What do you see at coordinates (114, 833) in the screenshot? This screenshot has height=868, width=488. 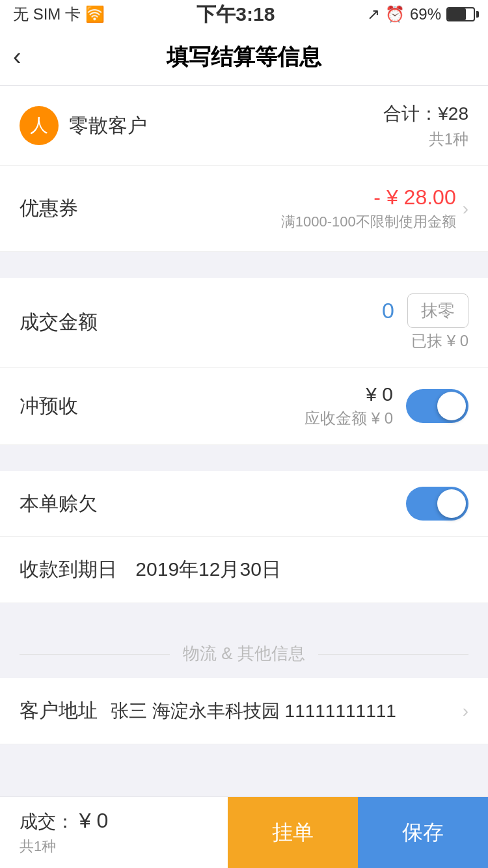 I see `bottom-summary: 成交： ¥ 0 共1种` at bounding box center [114, 833].